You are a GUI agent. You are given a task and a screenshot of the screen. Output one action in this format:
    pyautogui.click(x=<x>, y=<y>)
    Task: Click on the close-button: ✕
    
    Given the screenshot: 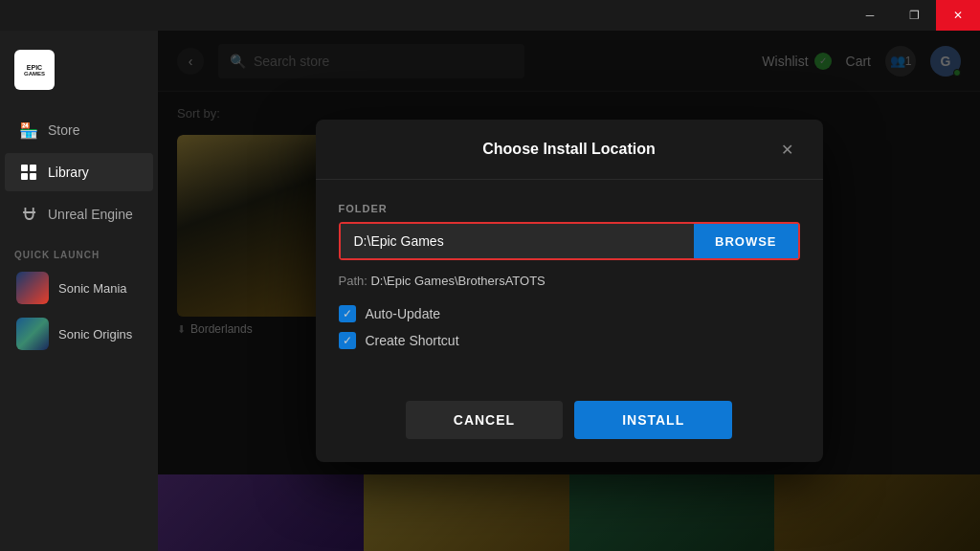 What is the action you would take?
    pyautogui.click(x=958, y=15)
    